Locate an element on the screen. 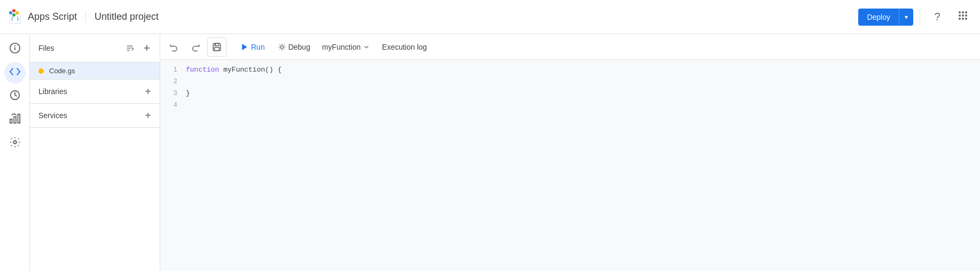  add-library-icon: + is located at coordinates (148, 91).